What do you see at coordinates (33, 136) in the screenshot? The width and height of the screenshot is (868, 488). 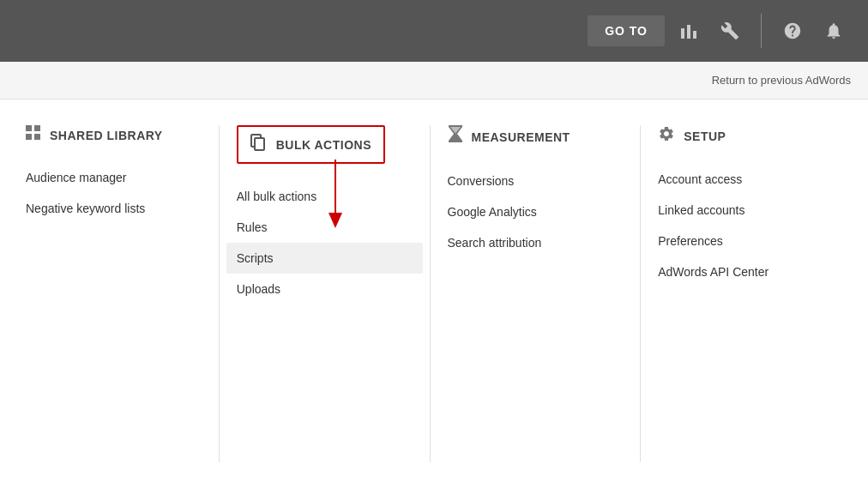 I see `grid-icon` at bounding box center [33, 136].